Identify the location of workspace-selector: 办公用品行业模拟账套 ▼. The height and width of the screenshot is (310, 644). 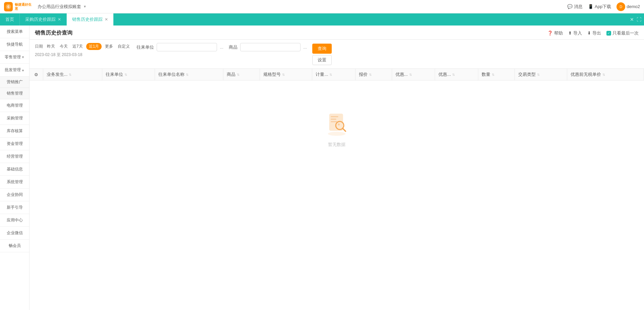
(301, 7).